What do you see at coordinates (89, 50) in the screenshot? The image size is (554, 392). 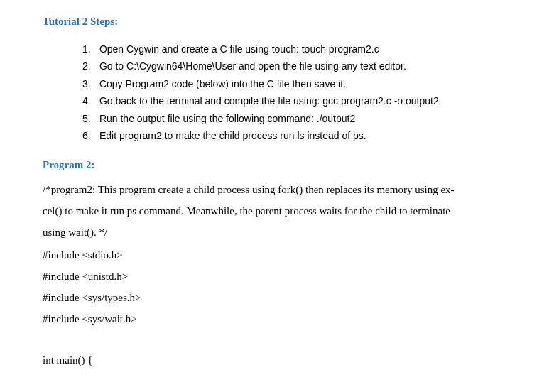 I see `step-number: 1.` at bounding box center [89, 50].